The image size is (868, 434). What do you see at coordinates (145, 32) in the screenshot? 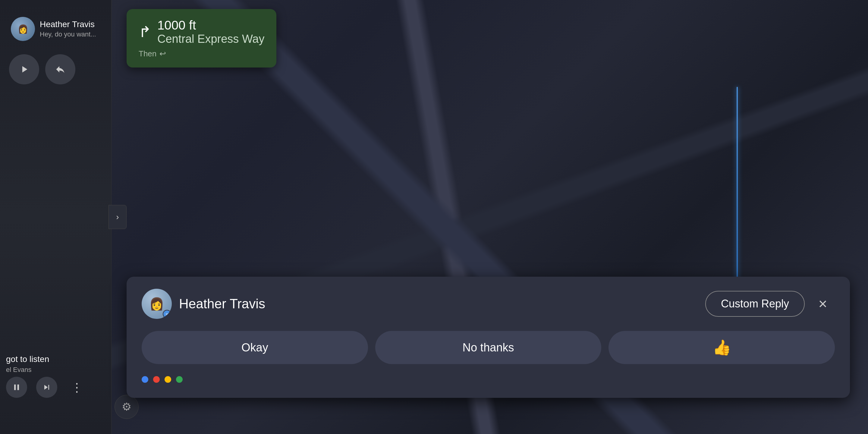
I see `turn-arrow-icon: ↱` at bounding box center [145, 32].